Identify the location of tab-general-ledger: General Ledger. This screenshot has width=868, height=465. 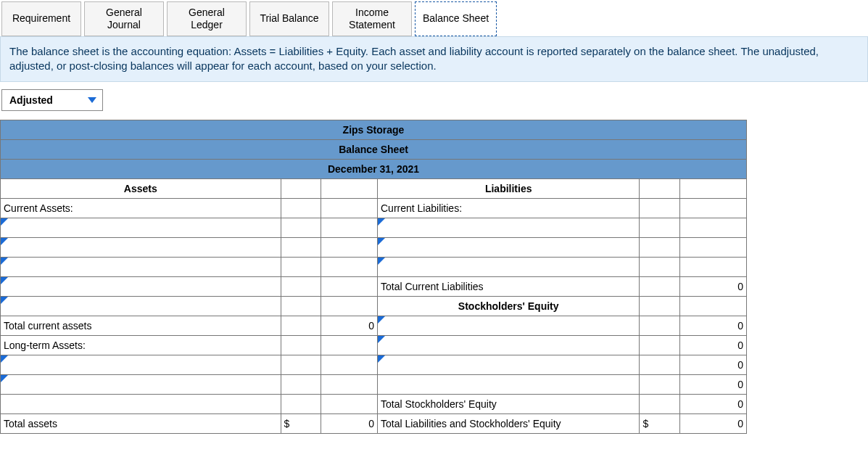
(207, 19).